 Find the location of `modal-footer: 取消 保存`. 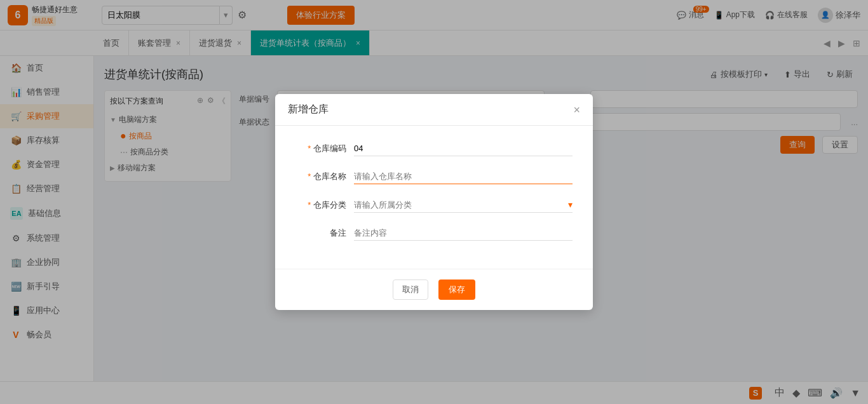

modal-footer: 取消 保存 is located at coordinates (434, 290).